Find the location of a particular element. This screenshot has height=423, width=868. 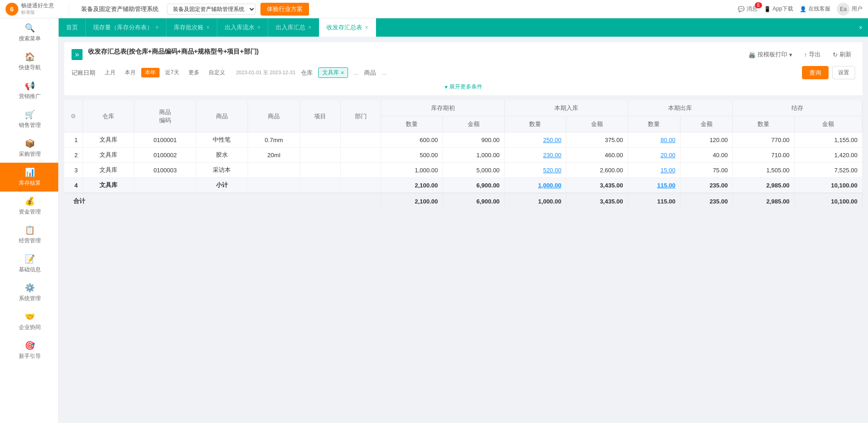

sidebar-item-finance: 💰 资金管理 is located at coordinates (29, 206).